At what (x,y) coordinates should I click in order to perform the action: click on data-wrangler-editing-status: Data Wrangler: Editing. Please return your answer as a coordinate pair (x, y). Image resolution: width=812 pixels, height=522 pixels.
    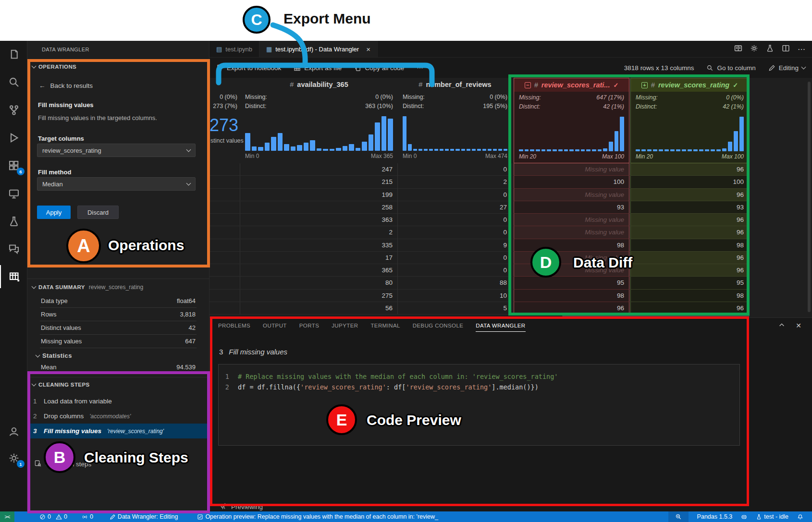
    Looking at the image, I should click on (144, 517).